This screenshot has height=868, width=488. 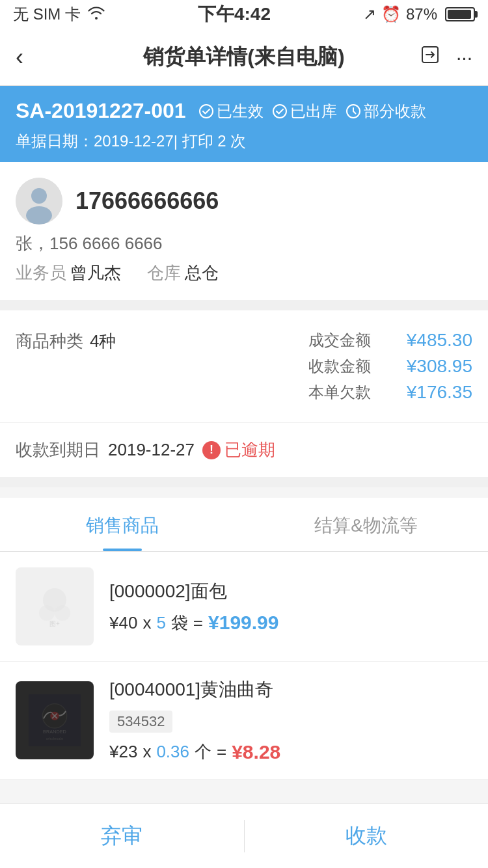 What do you see at coordinates (122, 524) in the screenshot?
I see `tab-sales-products: 销售商品` at bounding box center [122, 524].